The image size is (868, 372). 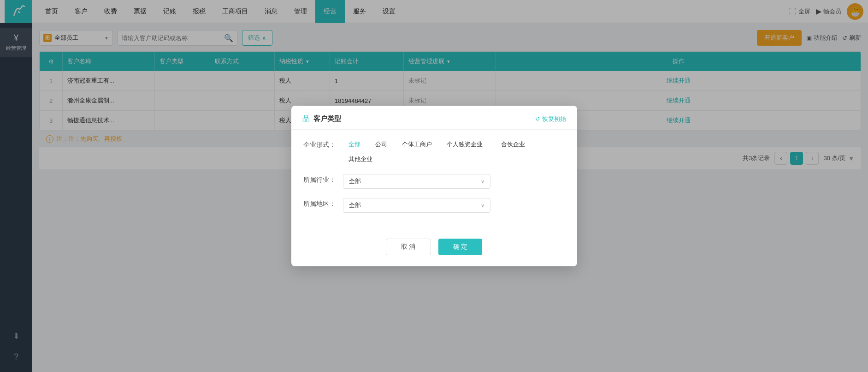 What do you see at coordinates (306, 119) in the screenshot?
I see `modal-title-icon: 品` at bounding box center [306, 119].